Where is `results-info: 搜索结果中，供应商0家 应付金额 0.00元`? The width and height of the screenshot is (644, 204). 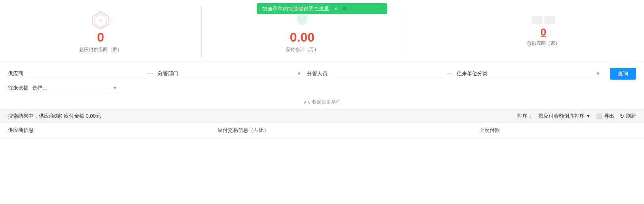
results-info: 搜索结果中，供应商0家 应付金额 0.00元 is located at coordinates (55, 116).